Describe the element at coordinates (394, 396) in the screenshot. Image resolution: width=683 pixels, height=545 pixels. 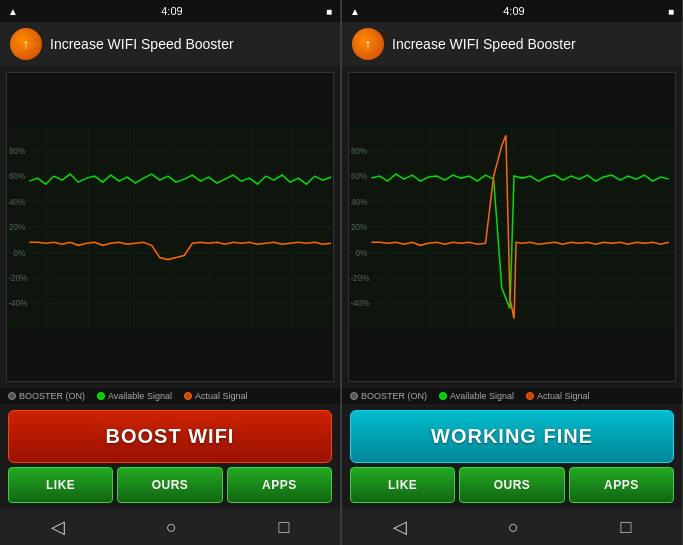
I see `legend-booster-label-right: BOOSTER (ON)` at that location.